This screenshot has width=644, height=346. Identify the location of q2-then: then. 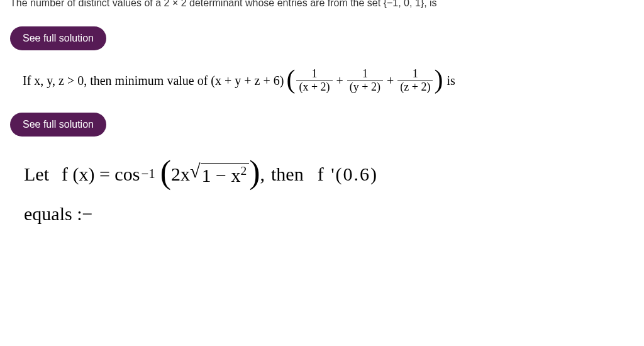
(287, 174).